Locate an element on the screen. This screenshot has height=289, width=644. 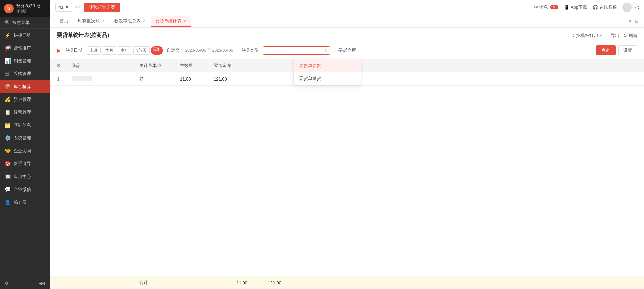
store-dropdown-icon: ▼ is located at coordinates (67, 7).